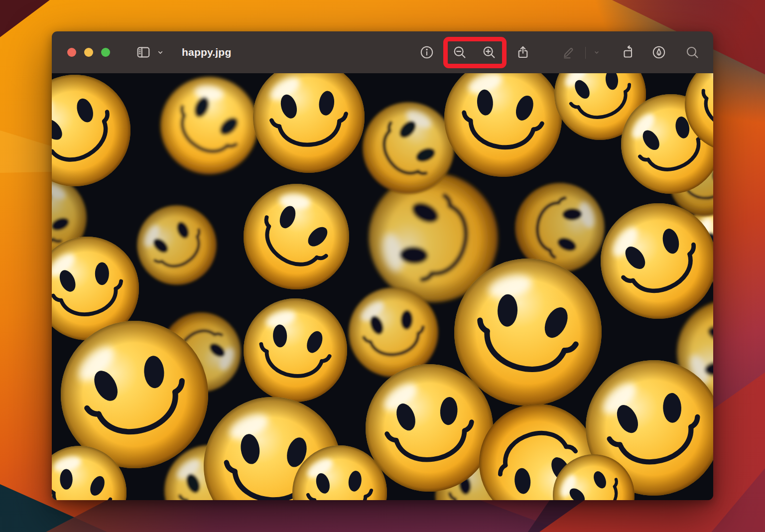 This screenshot has width=765, height=532. Describe the element at coordinates (475, 53) in the screenshot. I see `annotation-highlight-box` at that location.